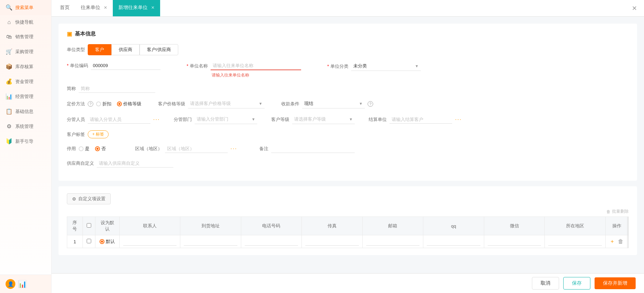 Image resolution: width=644 pixels, height=293 pixels. I want to click on customer-level-placeholder: 请选择客户等级, so click(321, 119).